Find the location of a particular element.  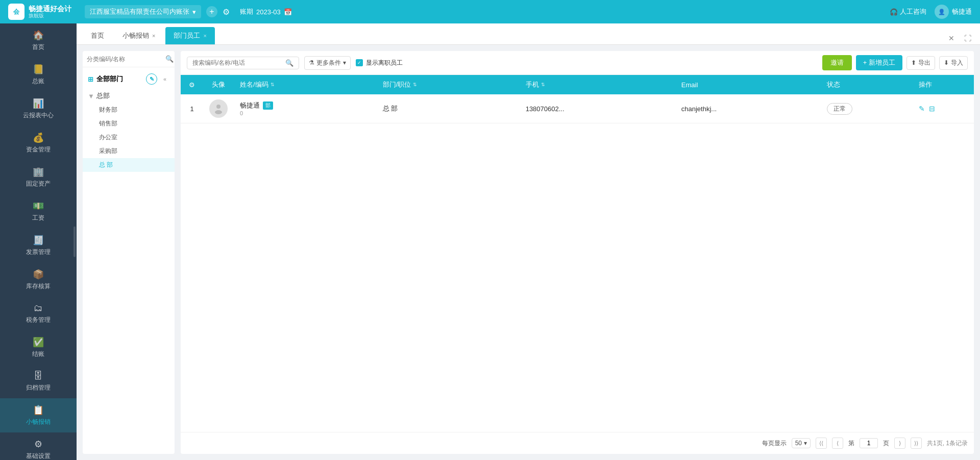

sidebar-item-funds: 💰 资金管理 is located at coordinates (38, 143).